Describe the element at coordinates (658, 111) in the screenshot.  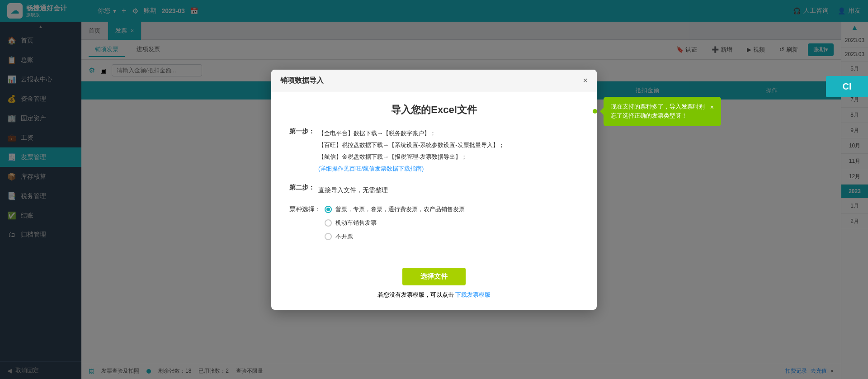
I see `tooltip-text: 现在支持的票种多了，导入发票时别忘了选择正确的发票类型呀！` at that location.